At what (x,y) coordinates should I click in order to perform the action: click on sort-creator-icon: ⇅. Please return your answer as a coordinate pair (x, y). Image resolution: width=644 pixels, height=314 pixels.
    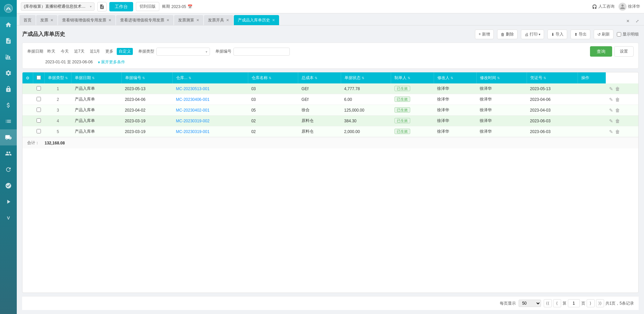
    Looking at the image, I should click on (409, 78).